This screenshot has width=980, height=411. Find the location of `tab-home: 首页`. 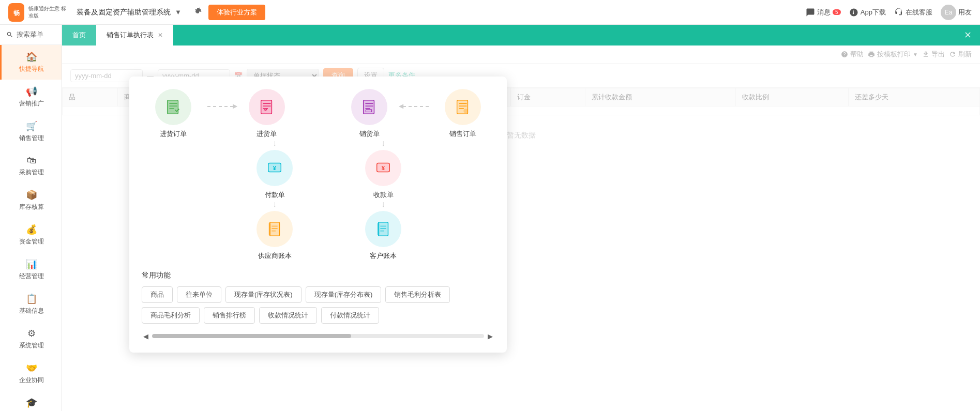

tab-home: 首页 is located at coordinates (79, 35).